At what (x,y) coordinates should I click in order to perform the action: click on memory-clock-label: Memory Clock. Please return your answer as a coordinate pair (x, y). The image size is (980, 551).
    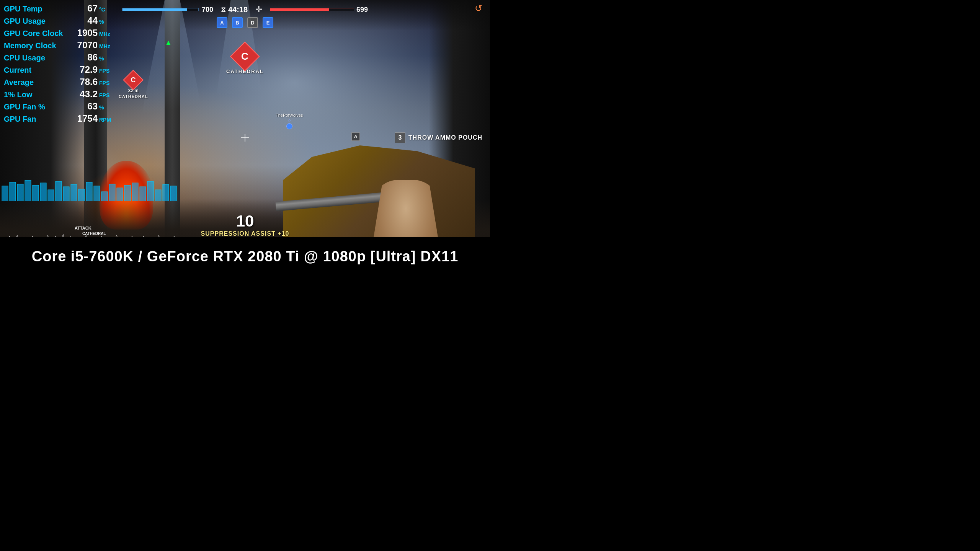
    Looking at the image, I should click on (38, 46).